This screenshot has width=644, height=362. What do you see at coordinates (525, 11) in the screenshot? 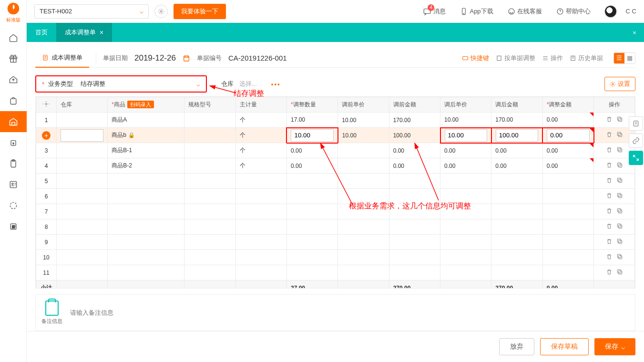
I see `support-link: 在线客服` at bounding box center [525, 11].